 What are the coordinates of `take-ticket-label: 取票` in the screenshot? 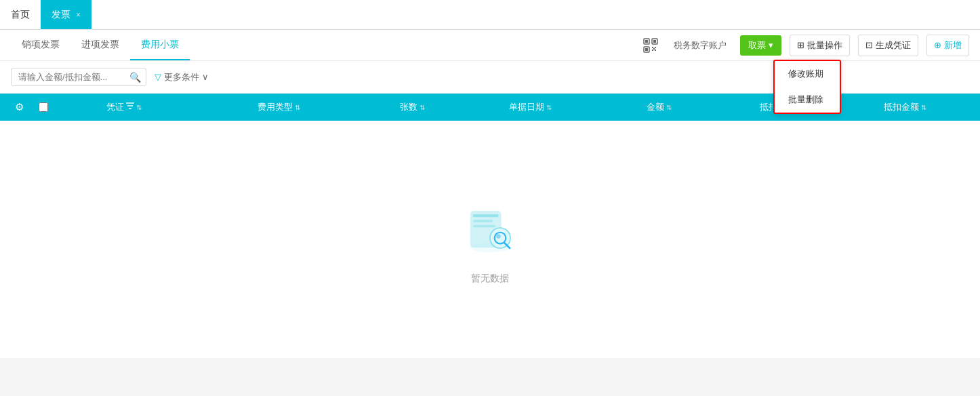 It's located at (757, 45).